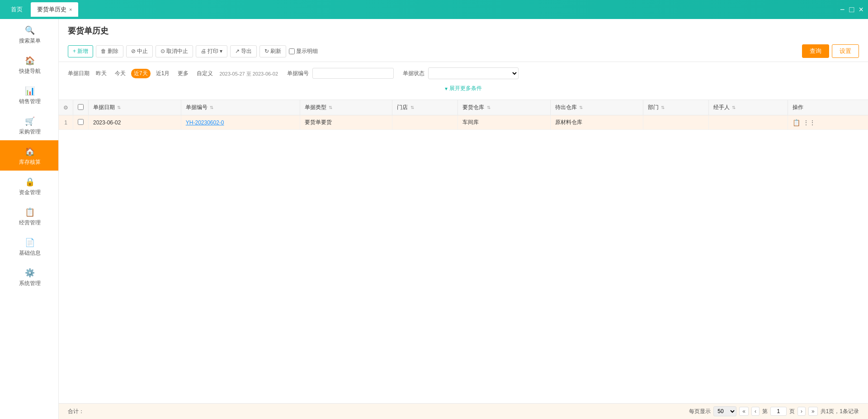 The height and width of the screenshot is (419, 868). Describe the element at coordinates (463, 51) in the screenshot. I see `toolbar: + 新增 🗑 删除 ⊘ 中止 ⊙ 取消中止 🖨 打印 ▾` at that location.